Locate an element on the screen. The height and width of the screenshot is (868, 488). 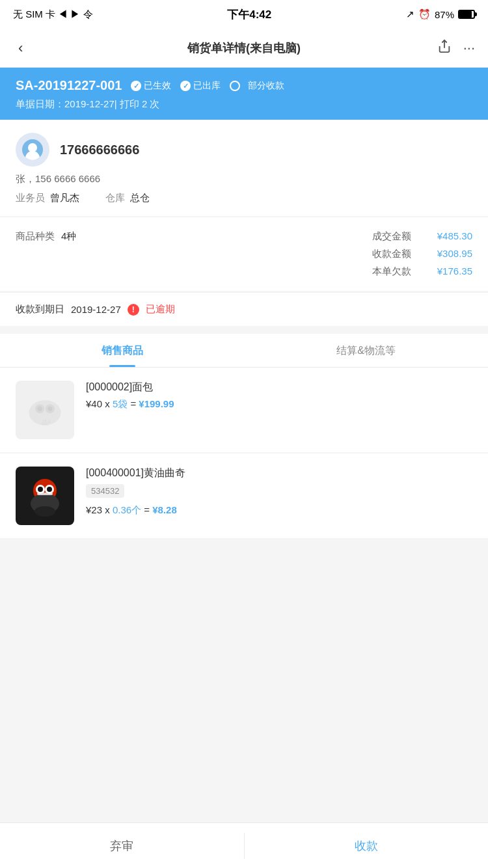
share-button is located at coordinates (444, 48).